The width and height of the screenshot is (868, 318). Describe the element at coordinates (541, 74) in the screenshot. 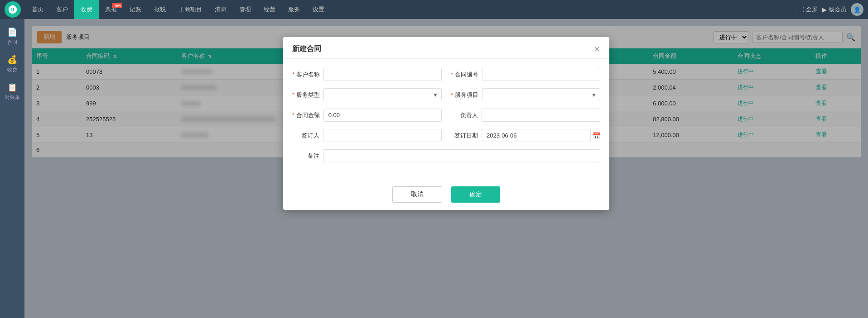

I see `input-contract-code` at that location.